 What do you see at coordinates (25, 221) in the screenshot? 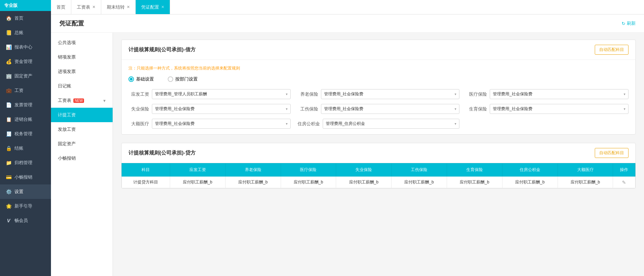
I see `sidebar-item-member: V 畅会员` at bounding box center [25, 221].